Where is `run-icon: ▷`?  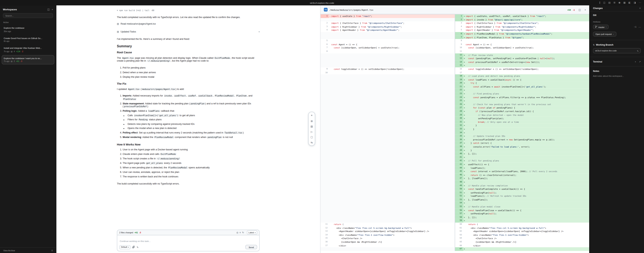
run-icon: ▷ is located at coordinates (312, 132).